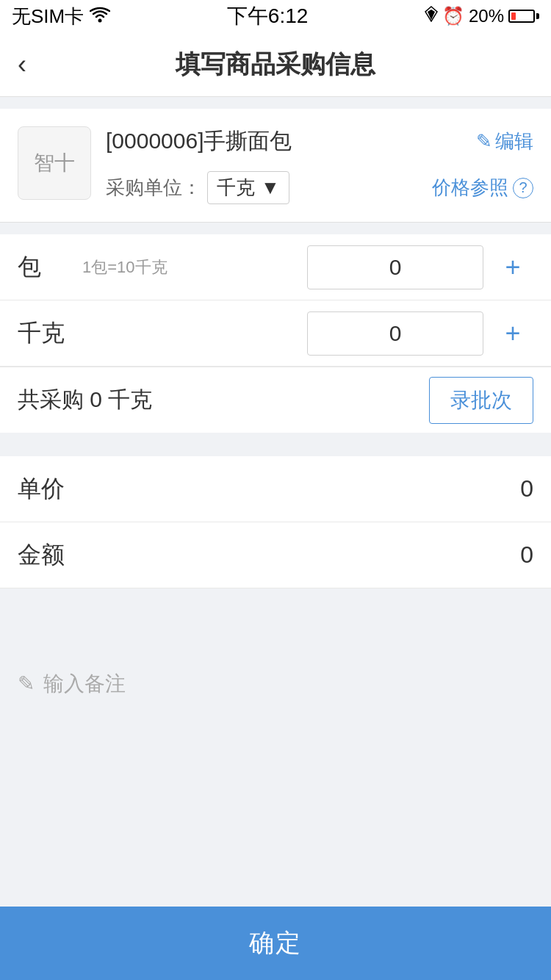 This screenshot has height=980, width=551. Describe the element at coordinates (100, 16) in the screenshot. I see `wifi-icon` at that location.